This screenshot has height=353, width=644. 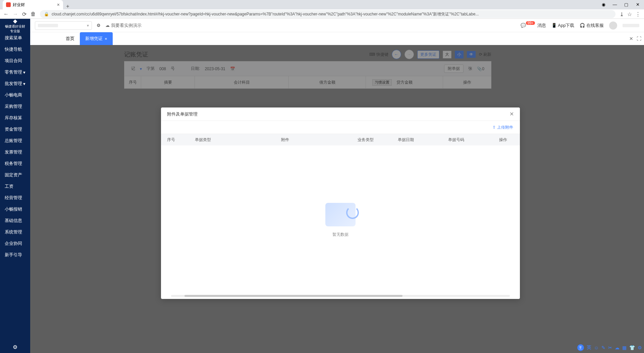 I want to click on sidebar-item-wholesale: 批发管理▾, so click(x=15, y=84).